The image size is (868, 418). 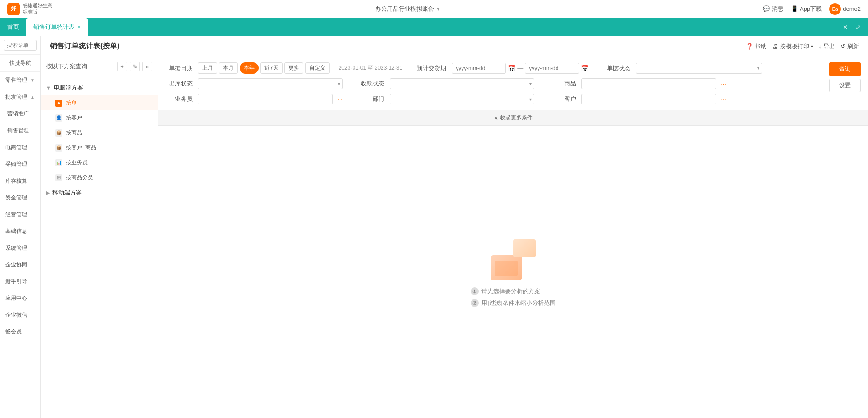 I want to click on last-month-btn: 上月, so click(x=208, y=68).